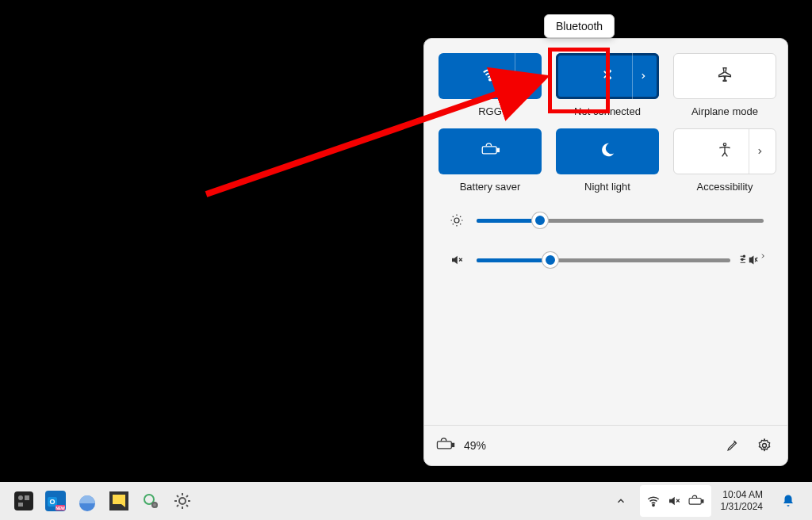  I want to click on taskbar-outlook: ONEW, so click(56, 501).